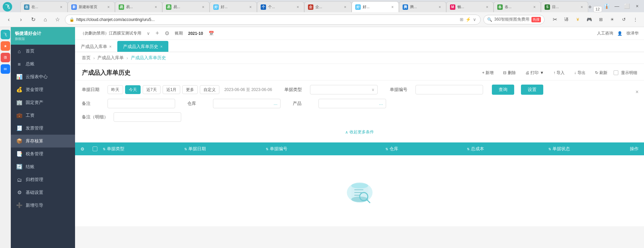  What do you see at coordinates (637, 6) in the screenshot?
I see `close-window-button: ×` at bounding box center [637, 6].